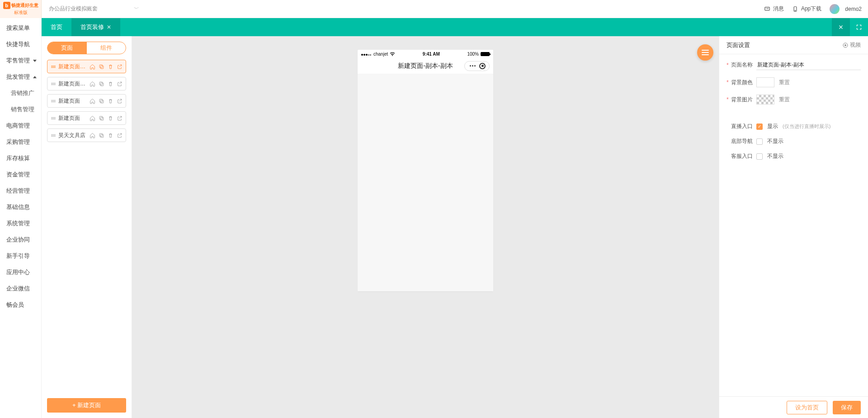 The image size is (868, 418). Describe the element at coordinates (21, 109) in the screenshot. I see `sidebar-sub-sales: 销售管理` at that location.